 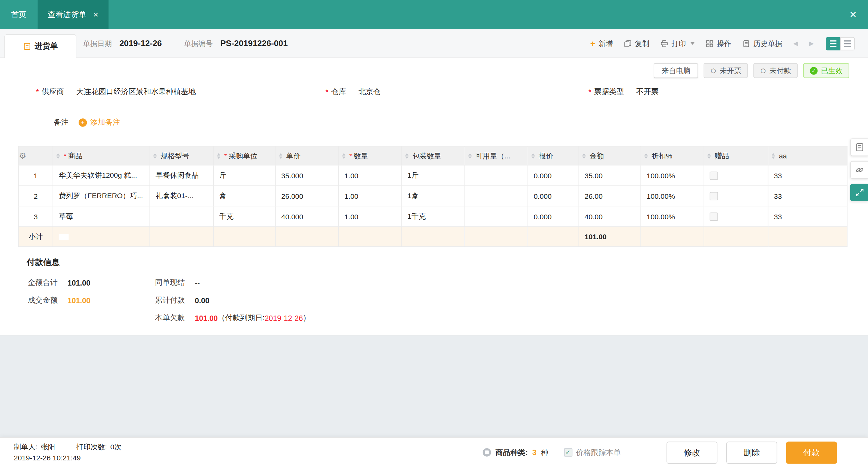 I want to click on print-button: 打印, so click(x=678, y=43).